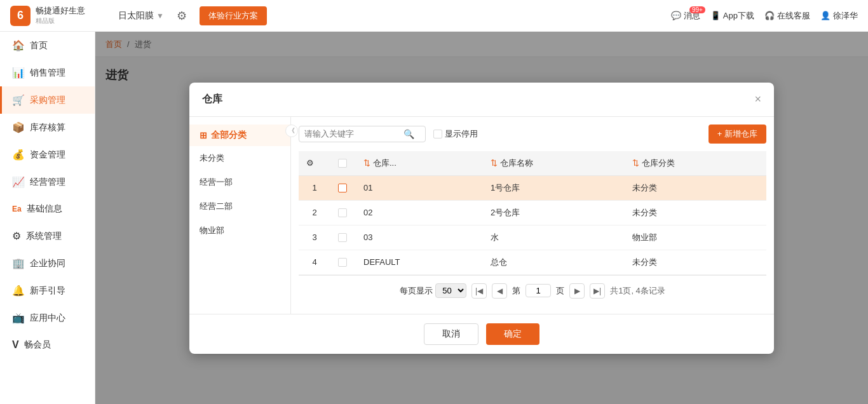 This screenshot has width=868, height=404. Describe the element at coordinates (240, 158) in the screenshot. I see `category-item-unclassified: 未分类` at that location.